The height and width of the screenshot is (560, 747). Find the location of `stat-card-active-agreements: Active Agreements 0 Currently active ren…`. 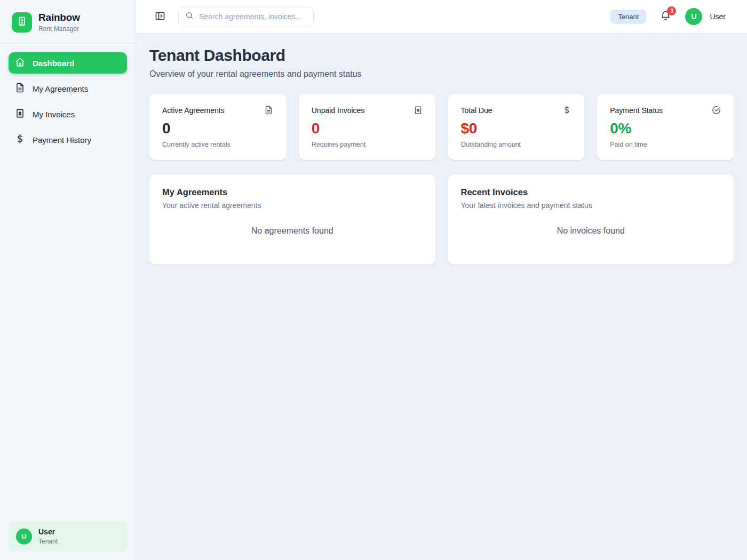

stat-card-active-agreements: Active Agreements 0 Currently active ren… is located at coordinates (218, 127).